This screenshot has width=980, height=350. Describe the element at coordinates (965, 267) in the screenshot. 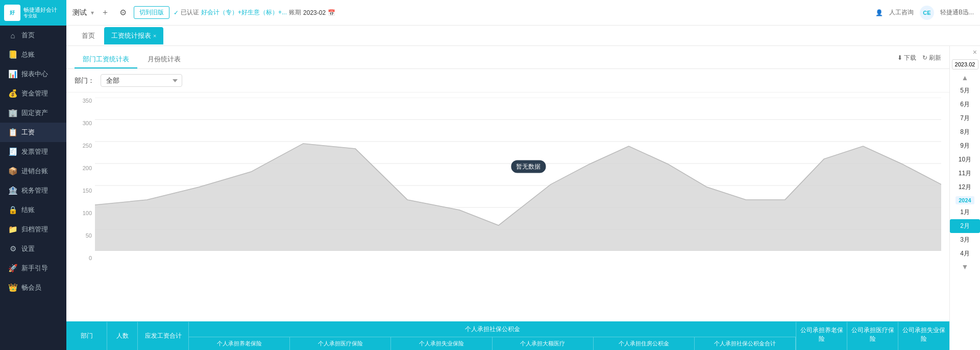

I see `date-nav-down-button: ▼` at that location.